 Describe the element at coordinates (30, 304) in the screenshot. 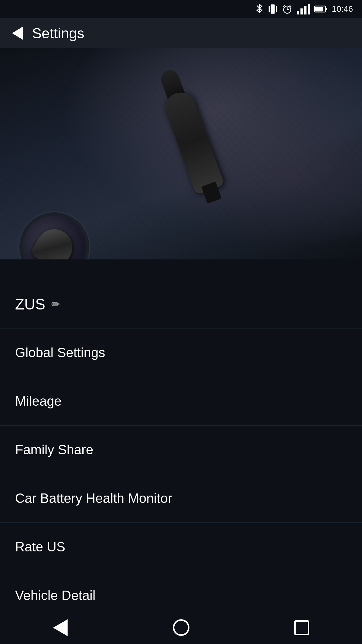

I see `profile-name: ZUS` at that location.